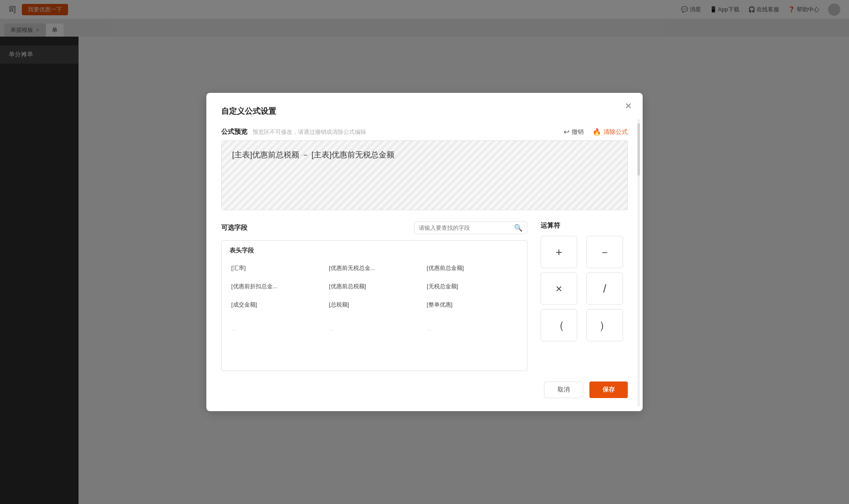 The height and width of the screenshot is (504, 849). What do you see at coordinates (234, 228) in the screenshot?
I see `fields-title: 可选字段` at bounding box center [234, 228].